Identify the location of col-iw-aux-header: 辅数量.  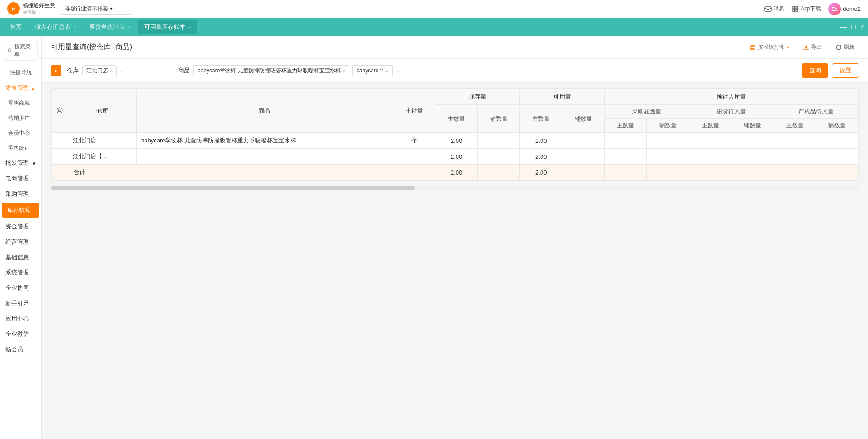
(753, 126).